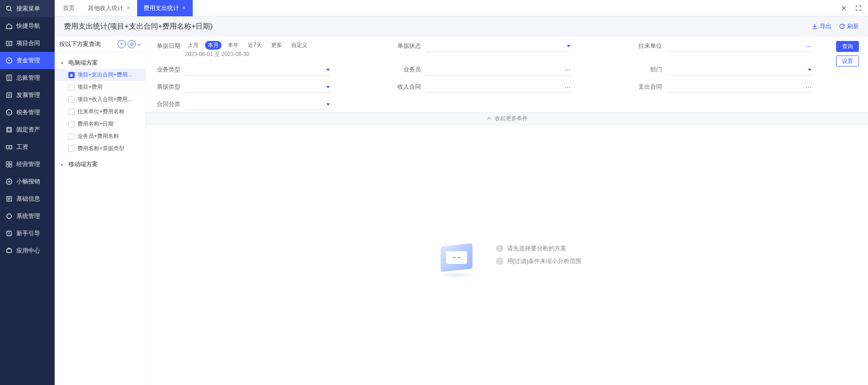 The height and width of the screenshot is (385, 868). I want to click on contract-cat-select, so click(258, 105).